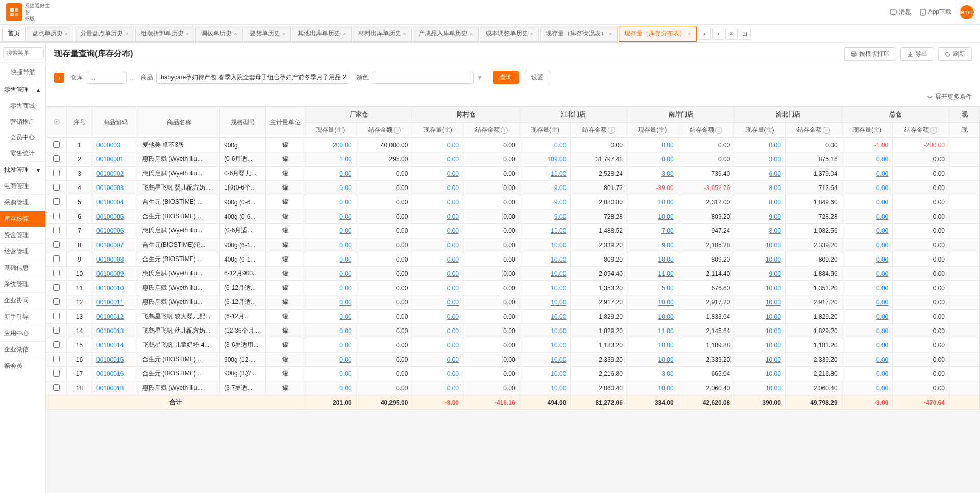 This screenshot has height=493, width=980. Describe the element at coordinates (718, 34) in the screenshot. I see `tab-next-btn: ›` at that location.